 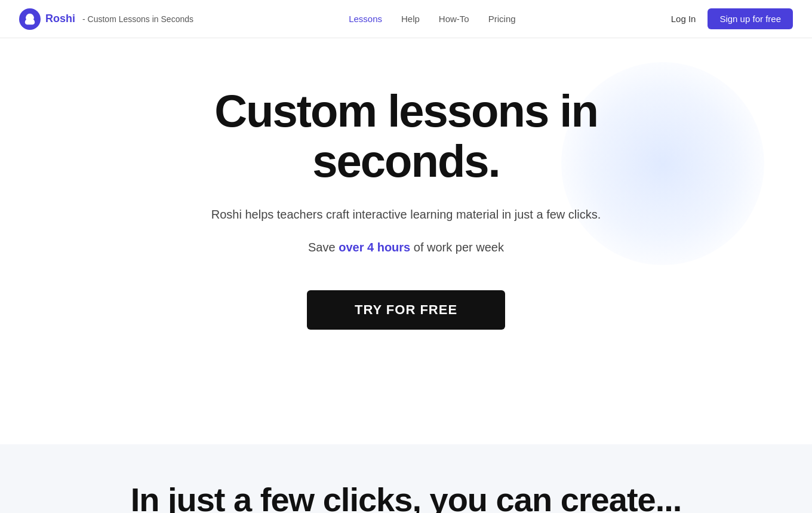 What do you see at coordinates (406, 497) in the screenshot?
I see `bottom-title: In just a few clicks, you can create...` at bounding box center [406, 497].